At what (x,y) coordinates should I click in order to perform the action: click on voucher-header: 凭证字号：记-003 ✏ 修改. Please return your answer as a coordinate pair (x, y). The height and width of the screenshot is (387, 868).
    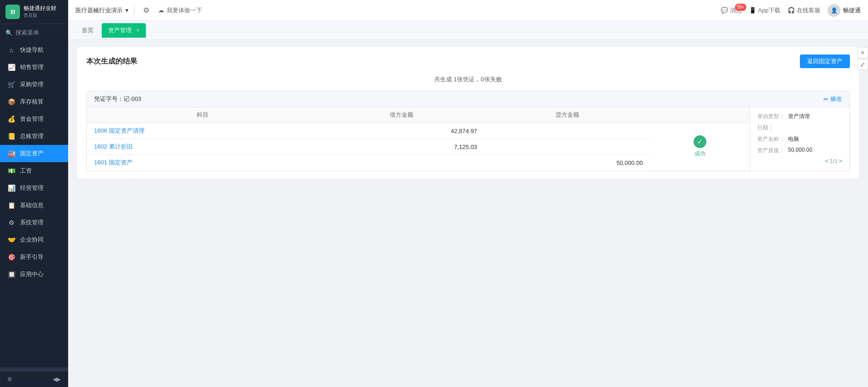
    Looking at the image, I should click on (468, 99).